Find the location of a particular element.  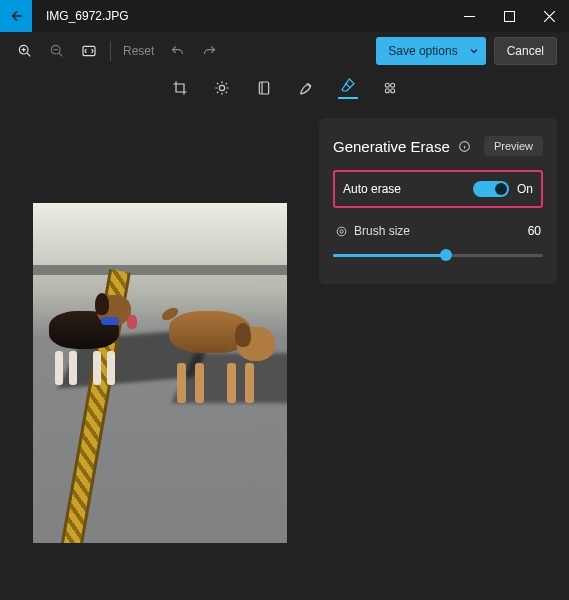

zoom-in-button is located at coordinates (25, 51).